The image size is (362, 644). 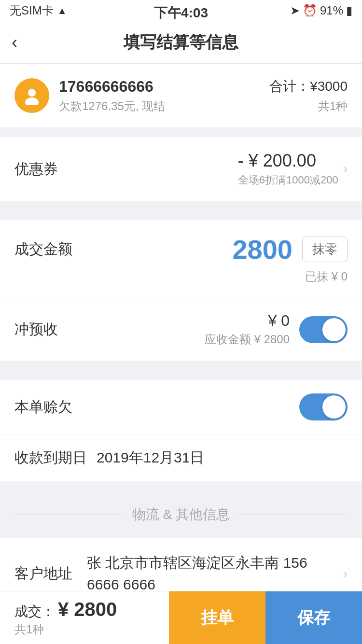 I want to click on battery-icon: ▮, so click(x=349, y=11).